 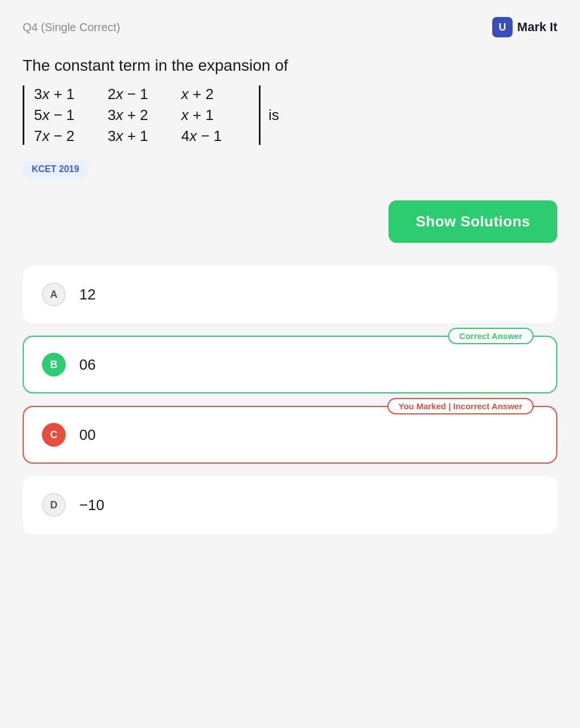 I want to click on option-a-value: 12, so click(x=87, y=294).